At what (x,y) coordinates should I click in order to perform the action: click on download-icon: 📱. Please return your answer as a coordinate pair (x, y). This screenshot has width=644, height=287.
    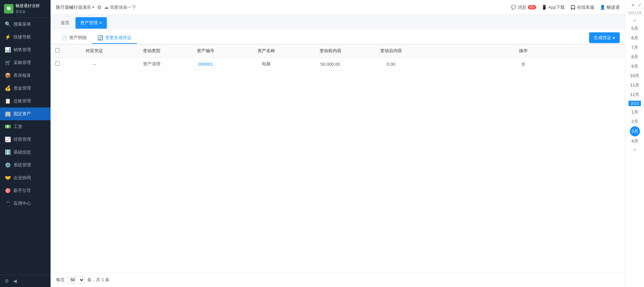
    Looking at the image, I should click on (544, 7).